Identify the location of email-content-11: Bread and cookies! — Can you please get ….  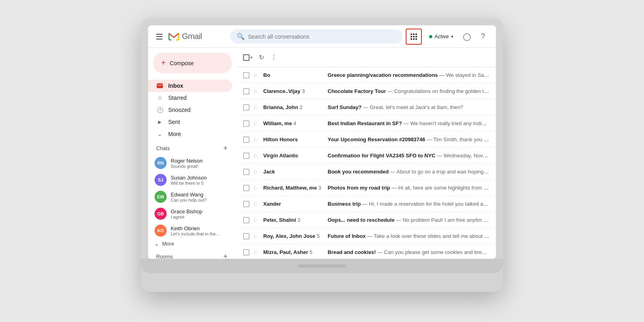
(409, 252).